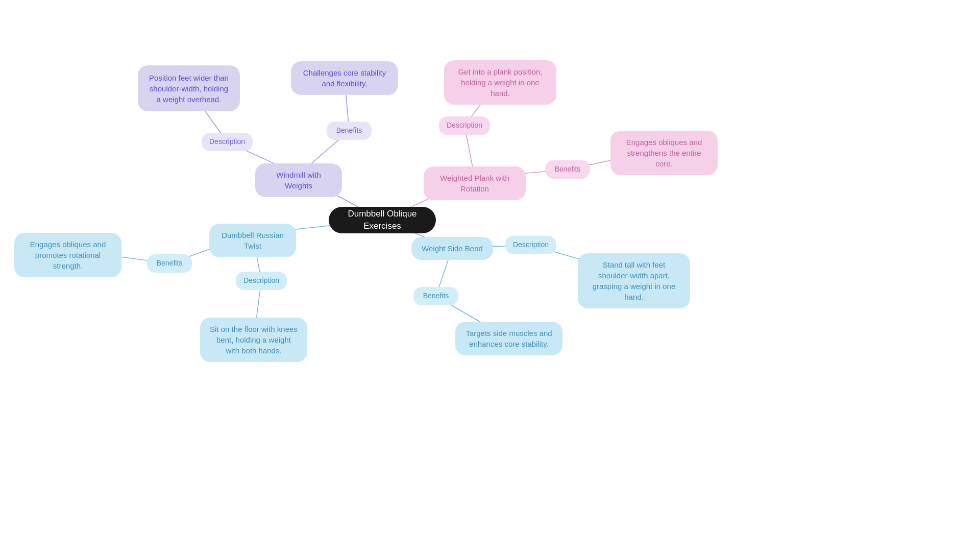  What do you see at coordinates (261, 281) in the screenshot?
I see `node-russian-desc-label: Description` at bounding box center [261, 281].